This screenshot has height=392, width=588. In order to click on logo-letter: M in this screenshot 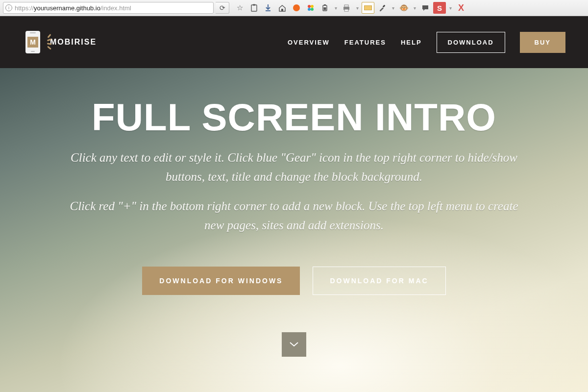, I will do `click(33, 42)`.